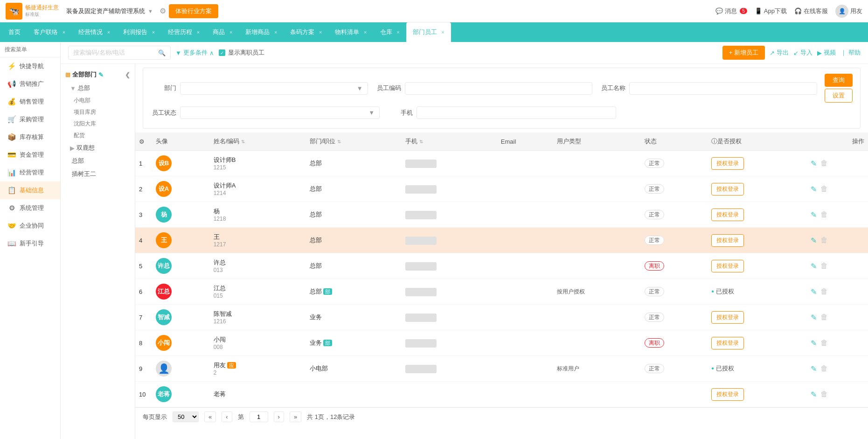  Describe the element at coordinates (30, 84) in the screenshot. I see `sidebar-item-marketing: 📢 营销推广` at that location.